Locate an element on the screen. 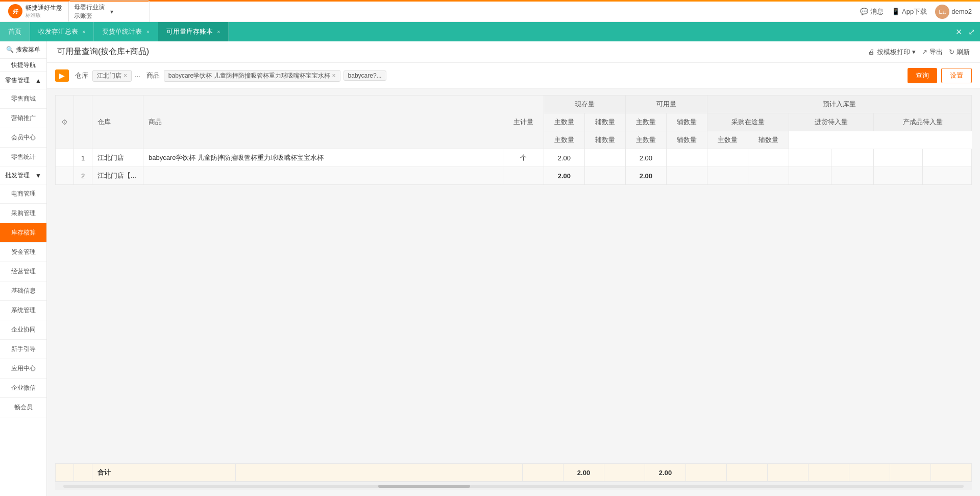  footer-purchase-aux is located at coordinates (788, 473).